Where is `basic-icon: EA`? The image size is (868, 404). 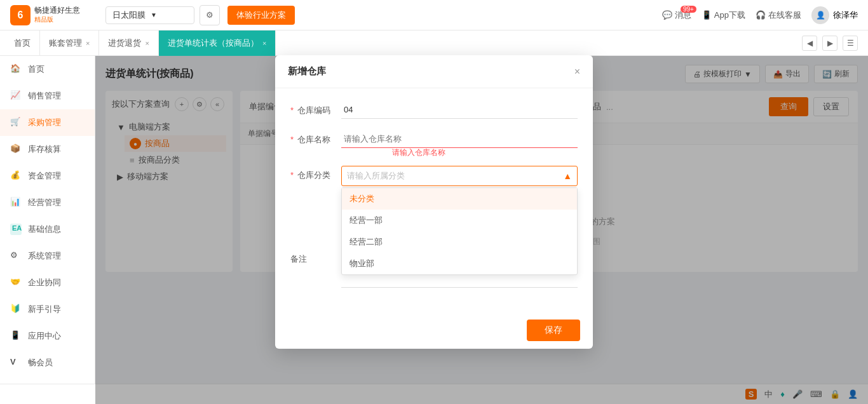 basic-icon: EA is located at coordinates (16, 229).